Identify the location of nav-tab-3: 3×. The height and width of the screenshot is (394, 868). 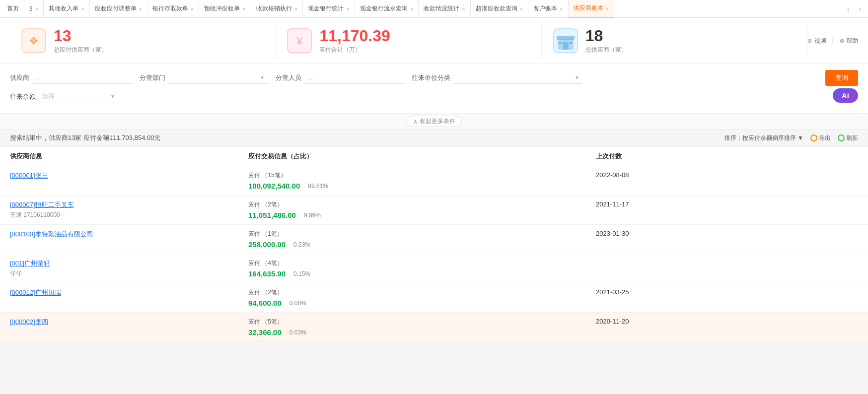
(34, 9).